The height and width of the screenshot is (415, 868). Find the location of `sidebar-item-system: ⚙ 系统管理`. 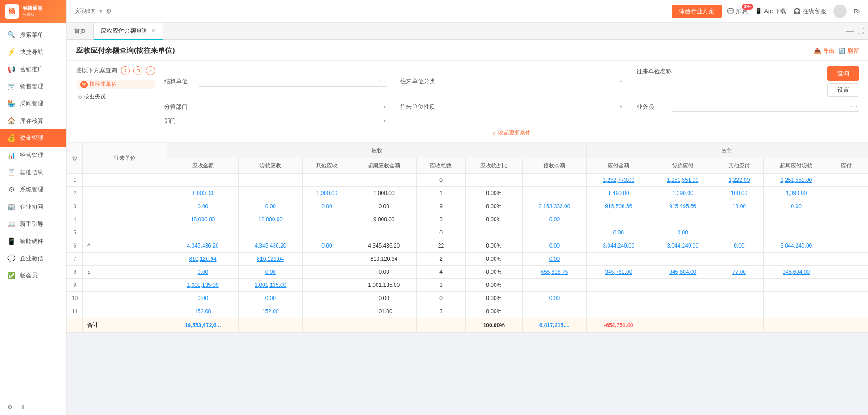

sidebar-item-system: ⚙ 系统管理 is located at coordinates (33, 190).